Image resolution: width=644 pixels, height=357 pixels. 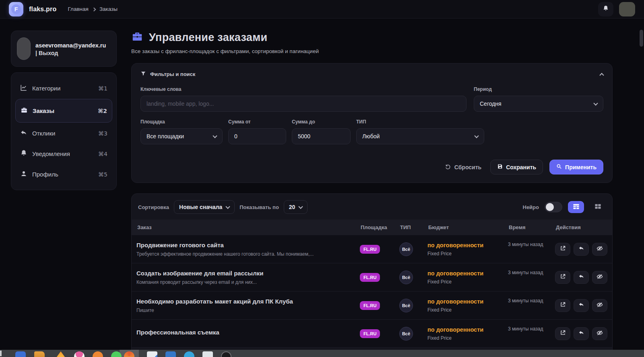 What do you see at coordinates (94, 9) in the screenshot?
I see `chevron-right-icon` at bounding box center [94, 9].